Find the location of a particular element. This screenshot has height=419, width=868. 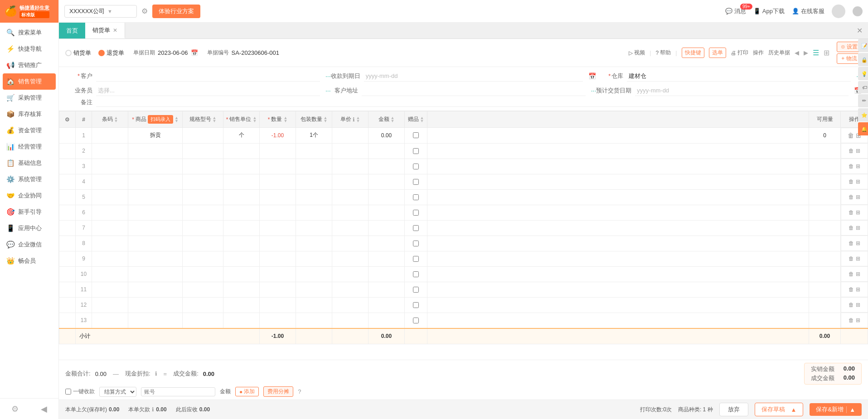

app-download-btn: 📱 App下载 is located at coordinates (769, 11).